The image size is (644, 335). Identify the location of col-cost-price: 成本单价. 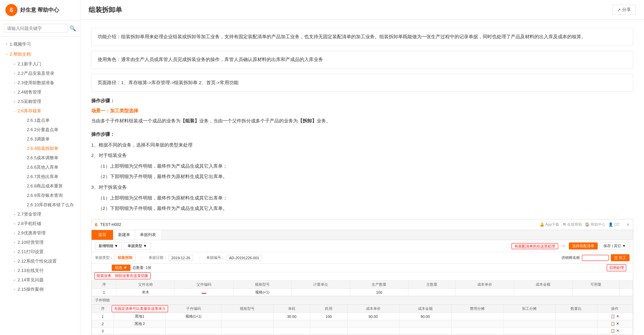
(485, 285).